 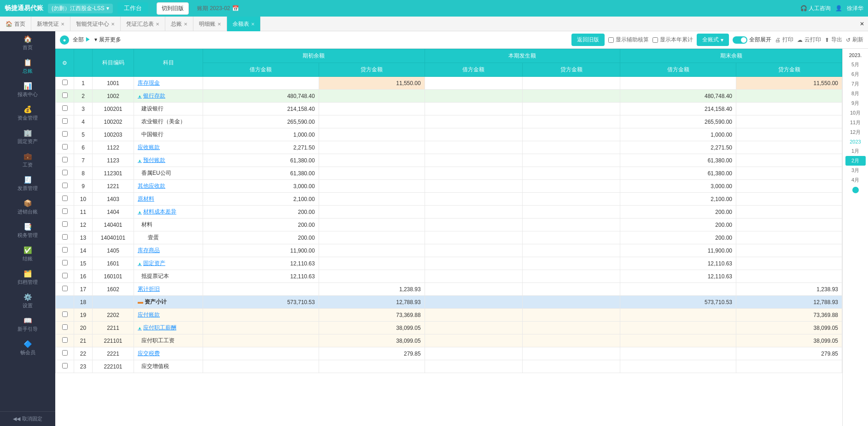 I want to click on tab-detail-ledger: 明细账 ✕, so click(x=210, y=24).